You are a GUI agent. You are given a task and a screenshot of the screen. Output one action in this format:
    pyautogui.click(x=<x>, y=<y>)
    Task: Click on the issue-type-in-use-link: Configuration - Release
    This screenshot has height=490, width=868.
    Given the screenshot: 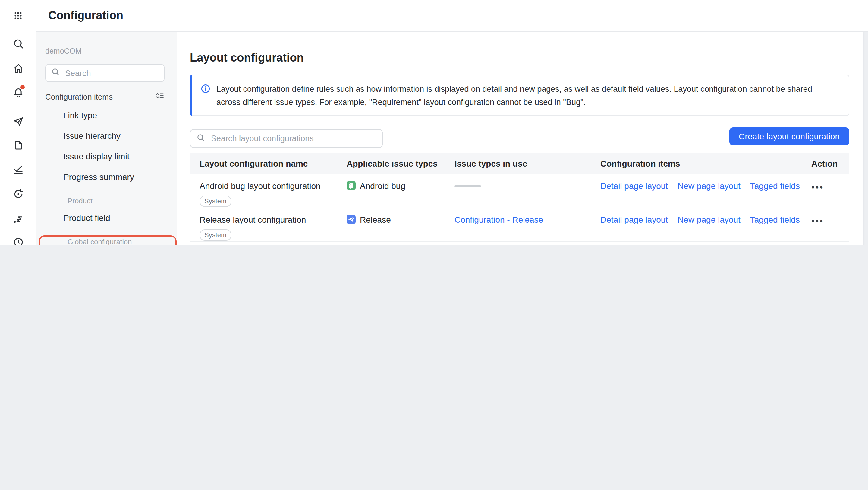 What is the action you would take?
    pyautogui.click(x=499, y=220)
    